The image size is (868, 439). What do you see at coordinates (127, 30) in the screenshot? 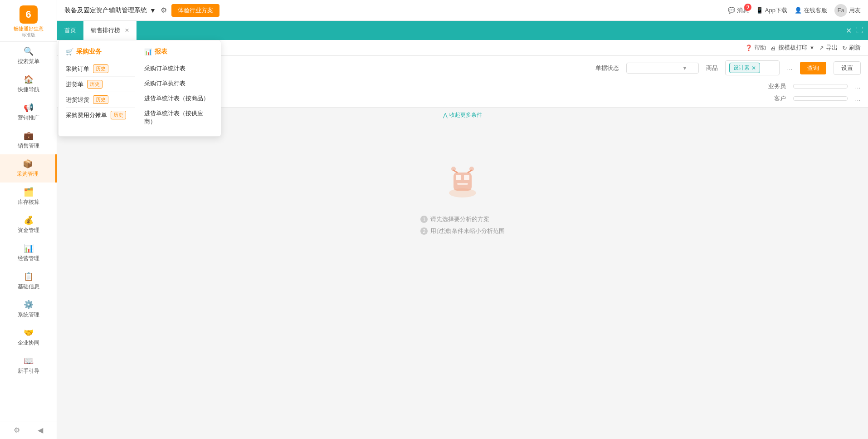
I see `tab-close-icon: ✕` at bounding box center [127, 30].